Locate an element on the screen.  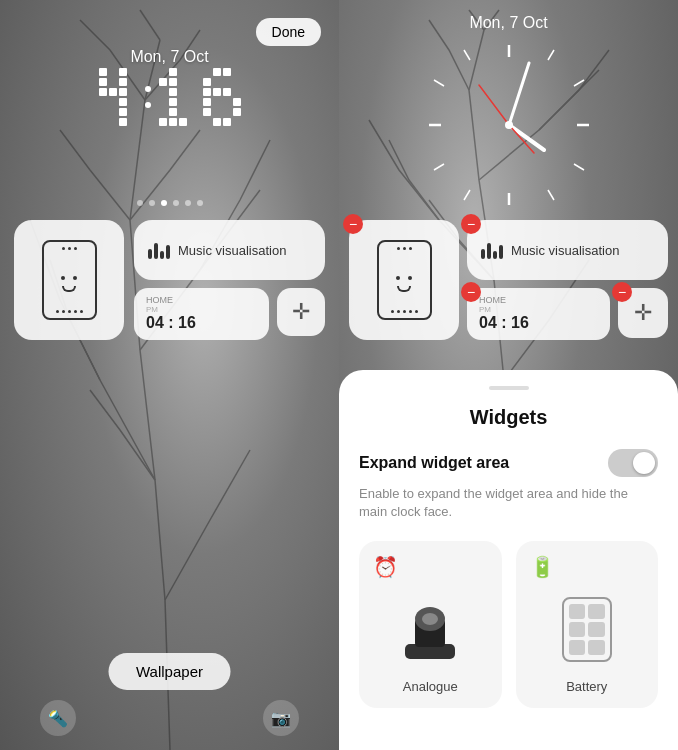
time-colon is located at coordinates (148, 97).